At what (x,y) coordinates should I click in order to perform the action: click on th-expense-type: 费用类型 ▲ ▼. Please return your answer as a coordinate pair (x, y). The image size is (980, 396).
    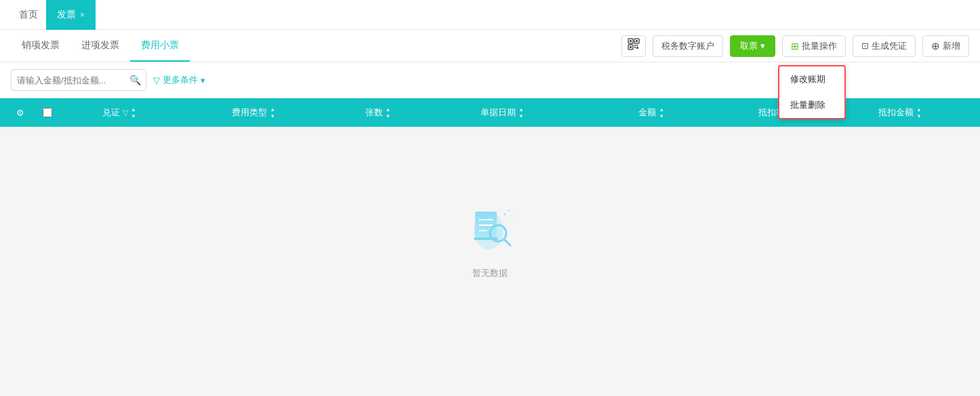
    Looking at the image, I should click on (253, 113).